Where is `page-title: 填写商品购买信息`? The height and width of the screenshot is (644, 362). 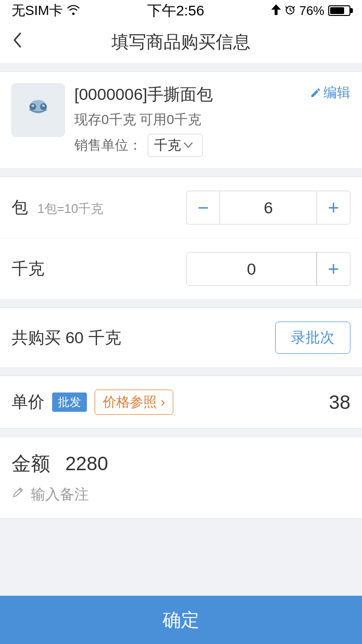 page-title: 填写商品购买信息 is located at coordinates (181, 42).